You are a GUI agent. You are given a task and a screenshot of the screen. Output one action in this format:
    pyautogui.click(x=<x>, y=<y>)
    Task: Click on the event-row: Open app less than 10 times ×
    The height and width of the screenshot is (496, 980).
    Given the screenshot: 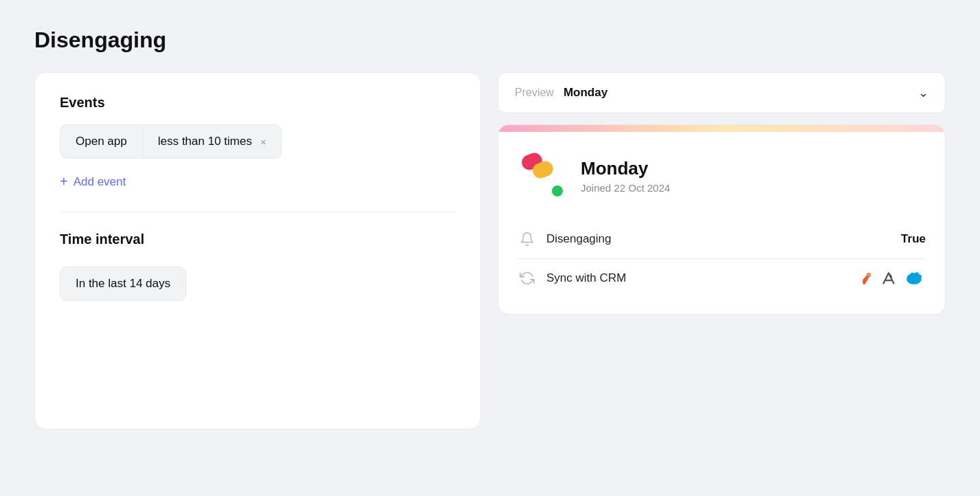 What is the action you would take?
    pyautogui.click(x=258, y=142)
    